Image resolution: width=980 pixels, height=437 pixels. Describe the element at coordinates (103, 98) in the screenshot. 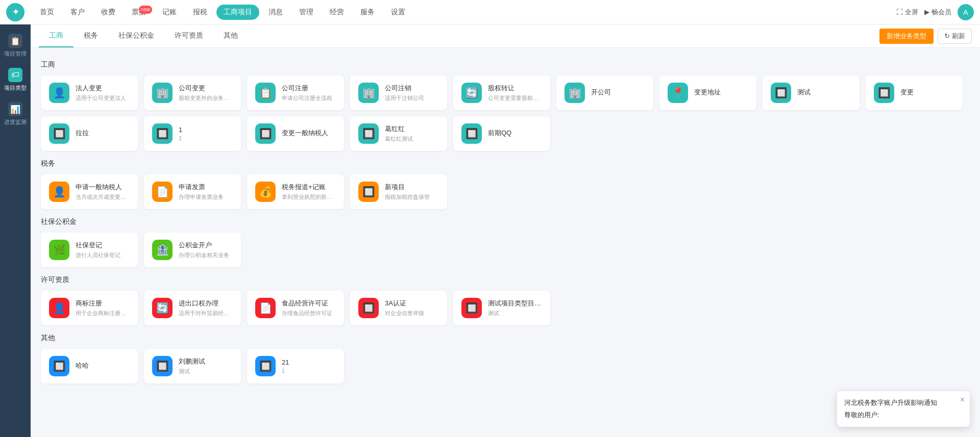

I see `card-desc-legal-change: 适用于公司变更法人` at that location.